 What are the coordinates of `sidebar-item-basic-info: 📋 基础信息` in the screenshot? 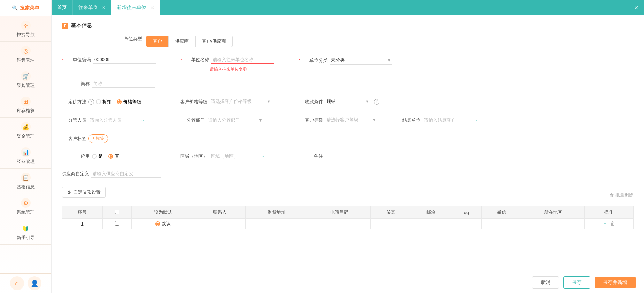 It's located at (26, 181).